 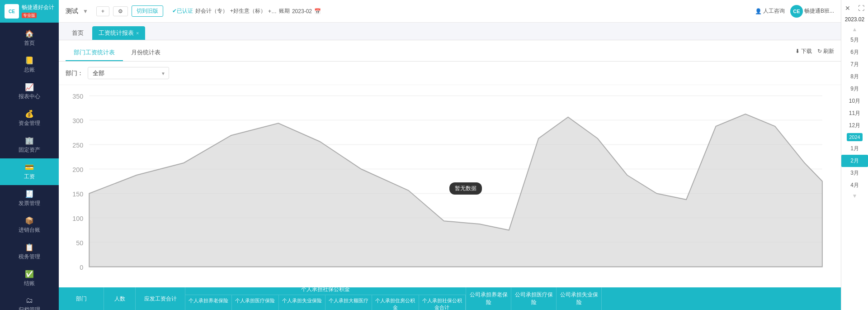 I want to click on avatar: CE, so click(x=797, y=11).